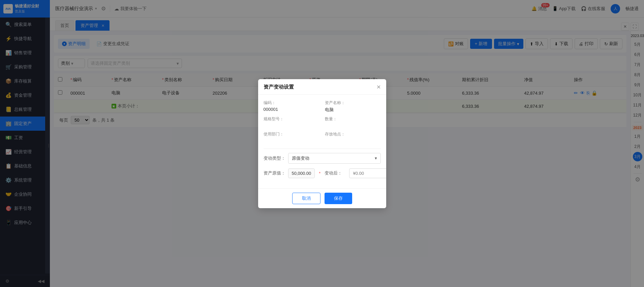  Describe the element at coordinates (353, 137) in the screenshot. I see `modal-location-field: 存放地点：` at that location.